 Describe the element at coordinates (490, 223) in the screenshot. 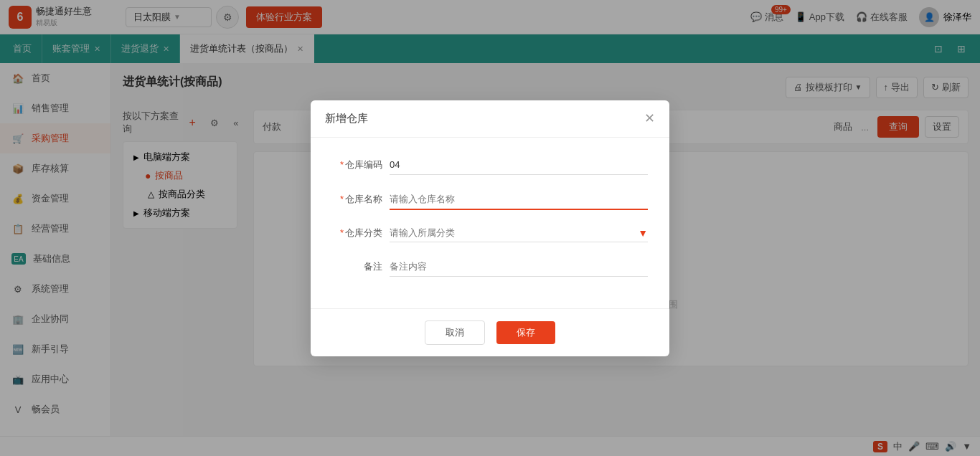

I see `modal-body: *仓库编码 *仓库名称 *仓库分类 ▼` at that location.